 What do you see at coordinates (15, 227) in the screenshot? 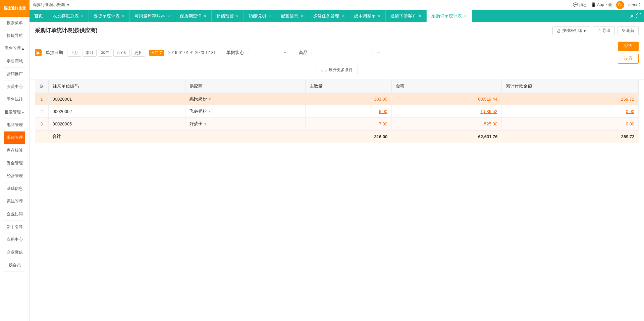
I see `sidebar-item-16: 新手引导` at bounding box center [15, 227].